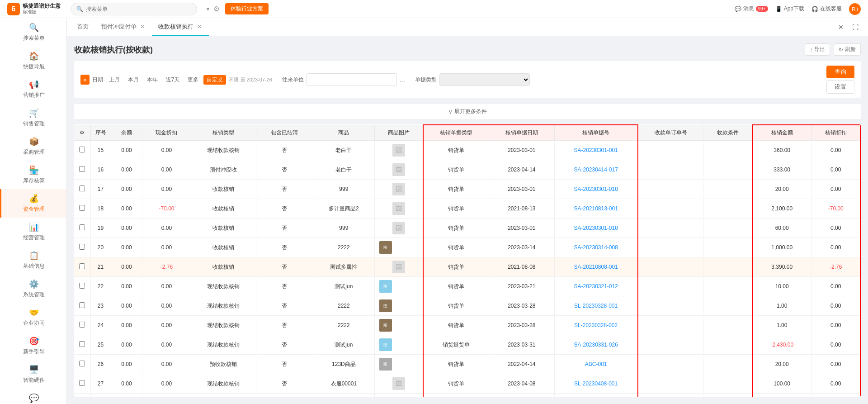 This screenshot has height=404, width=868. What do you see at coordinates (142, 27) in the screenshot?
I see `tab-prepay-close: ✕` at bounding box center [142, 27].